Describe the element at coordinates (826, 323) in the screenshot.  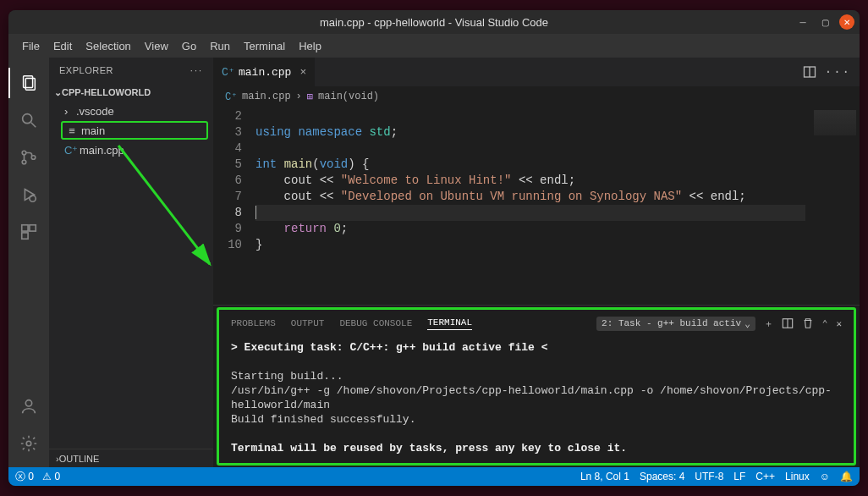
I see `maximize-panel-icon: ⌃` at that location.